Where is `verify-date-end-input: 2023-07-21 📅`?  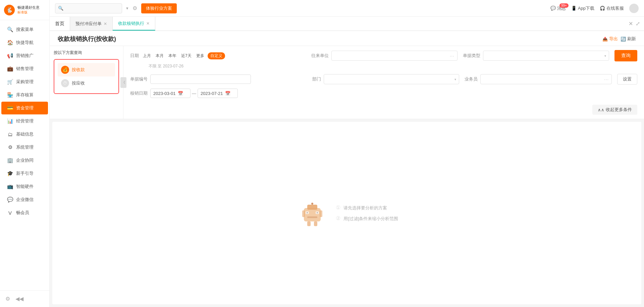 verify-date-end-input: 2023-07-21 📅 is located at coordinates (218, 93).